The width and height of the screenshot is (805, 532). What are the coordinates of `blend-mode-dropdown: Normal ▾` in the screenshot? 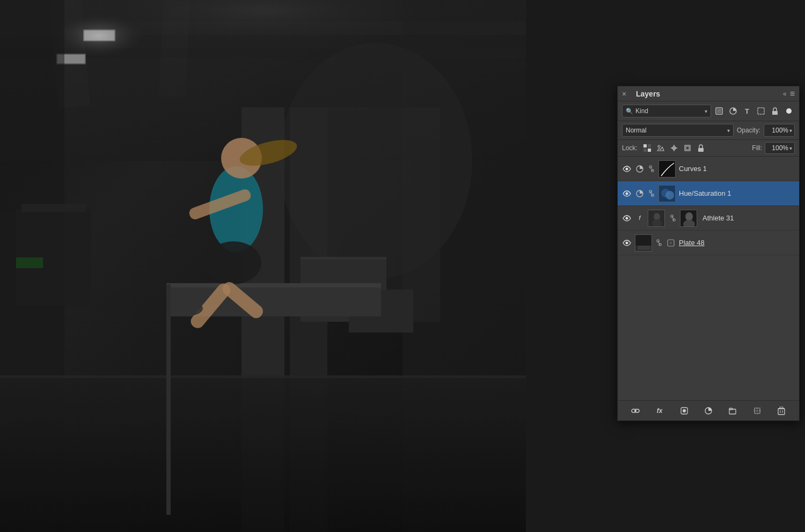 It's located at (678, 130).